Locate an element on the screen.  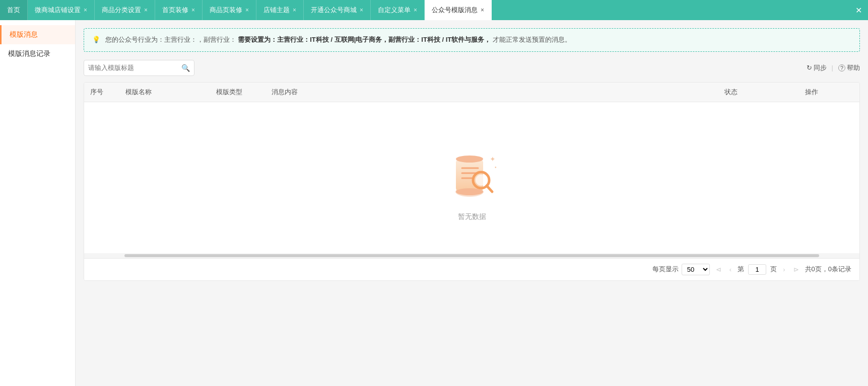
nav-tab-label-category-settings: 商品分类设置 is located at coordinates (121, 10).